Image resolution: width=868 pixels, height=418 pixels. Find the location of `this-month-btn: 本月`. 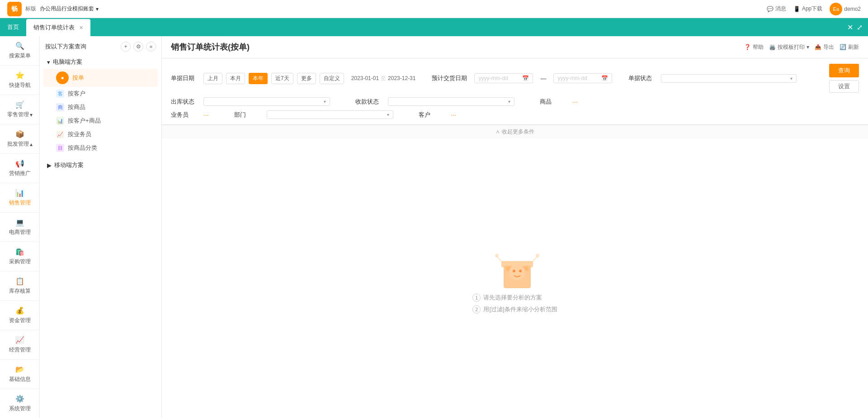

this-month-btn: 本月 is located at coordinates (236, 79).